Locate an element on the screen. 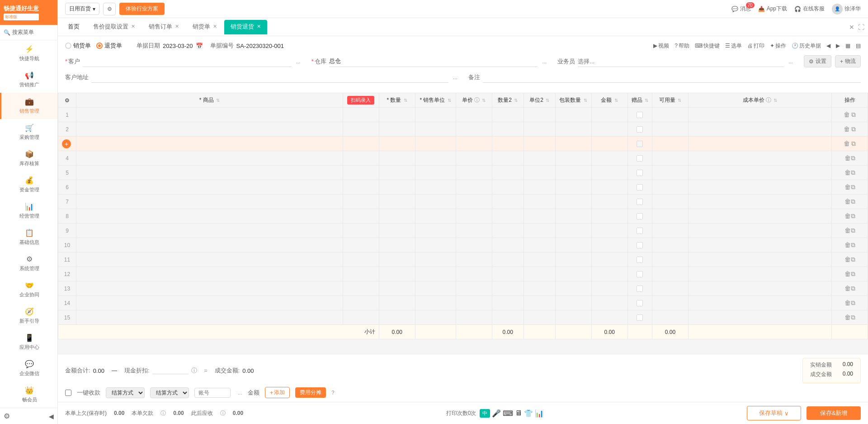 Image resolution: width=868 pixels, height=424 pixels. message-button: 💬 消息 70 is located at coordinates (741, 9).